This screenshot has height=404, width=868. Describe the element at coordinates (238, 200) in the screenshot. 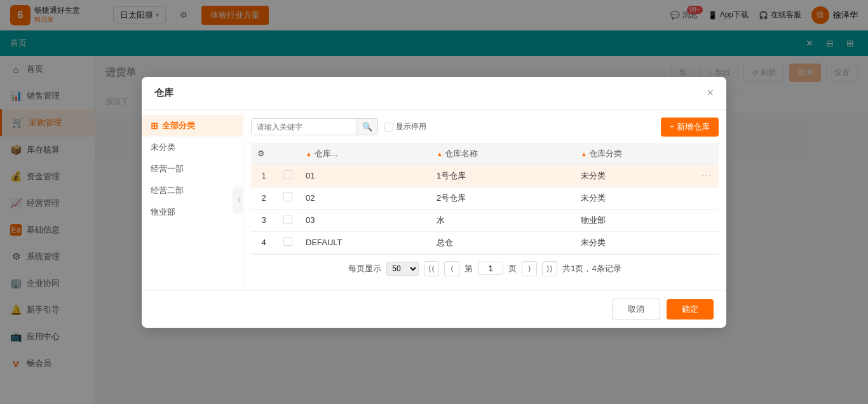

I see `collapse-panel-button: 《` at that location.